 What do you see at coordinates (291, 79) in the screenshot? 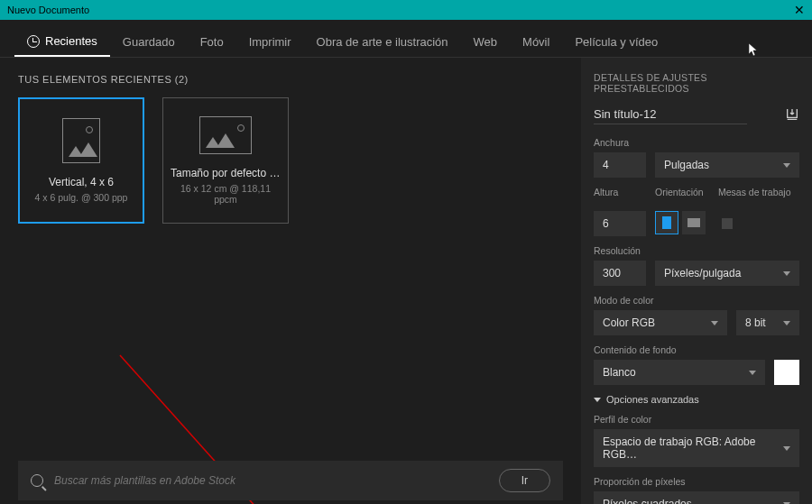
I see `recents-heading: TUS ELEMENTOS RECIENTES (2)` at bounding box center [291, 79].